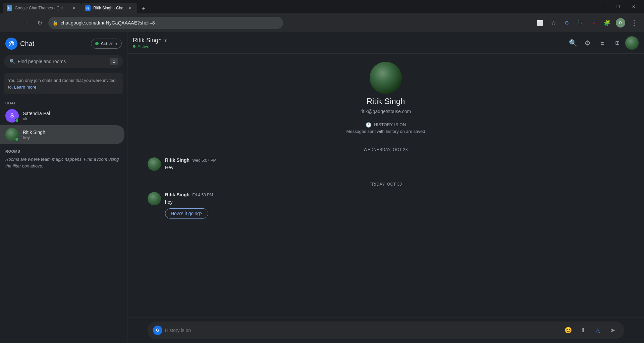 This screenshot has height=343, width=644. I want to click on satendra-preview: ok, so click(71, 119).